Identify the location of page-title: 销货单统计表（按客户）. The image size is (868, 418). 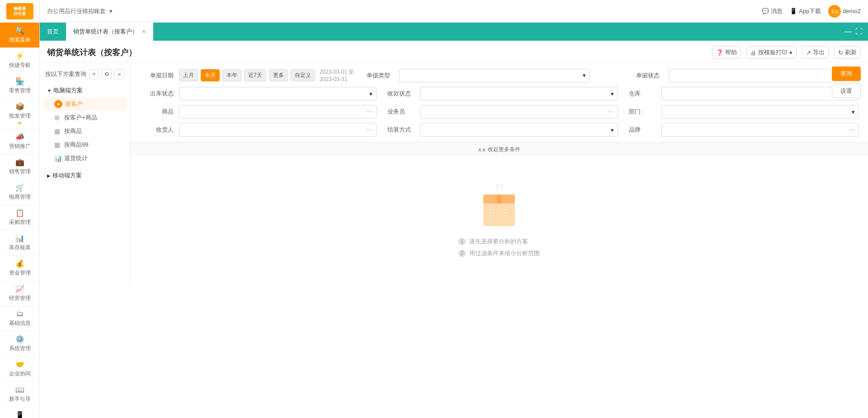
(92, 52).